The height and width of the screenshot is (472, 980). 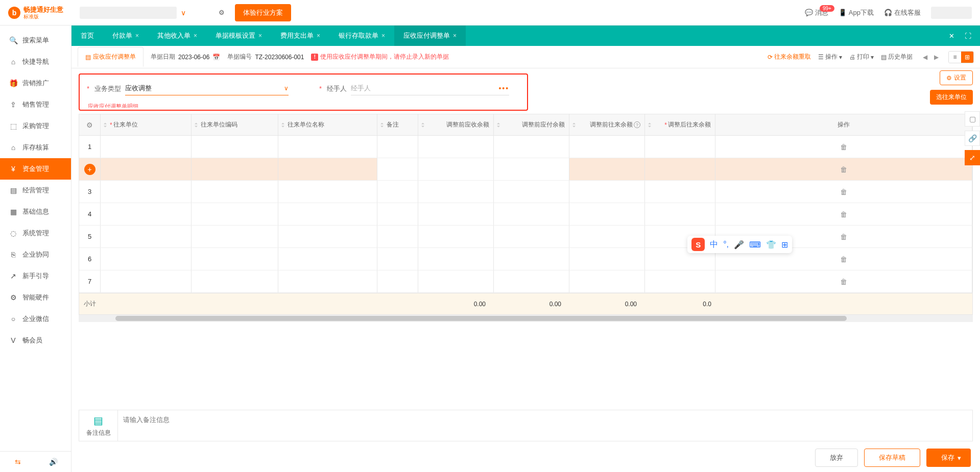 What do you see at coordinates (36, 255) in the screenshot?
I see `sidebar-collab: ⎘企业协同` at bounding box center [36, 255].